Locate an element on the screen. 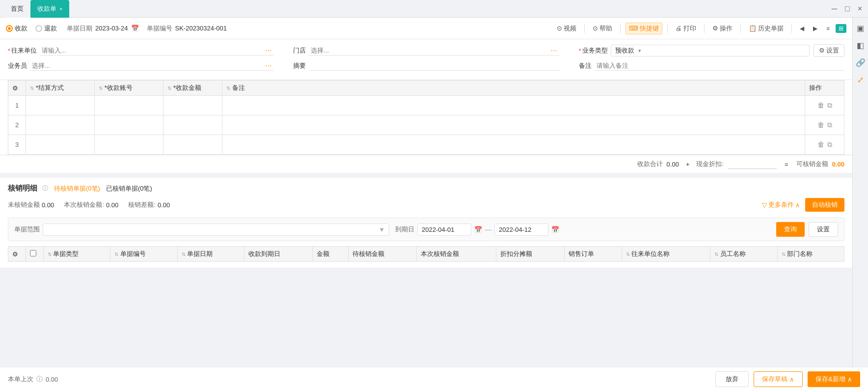  refund-radio: 退款 is located at coordinates (46, 28).